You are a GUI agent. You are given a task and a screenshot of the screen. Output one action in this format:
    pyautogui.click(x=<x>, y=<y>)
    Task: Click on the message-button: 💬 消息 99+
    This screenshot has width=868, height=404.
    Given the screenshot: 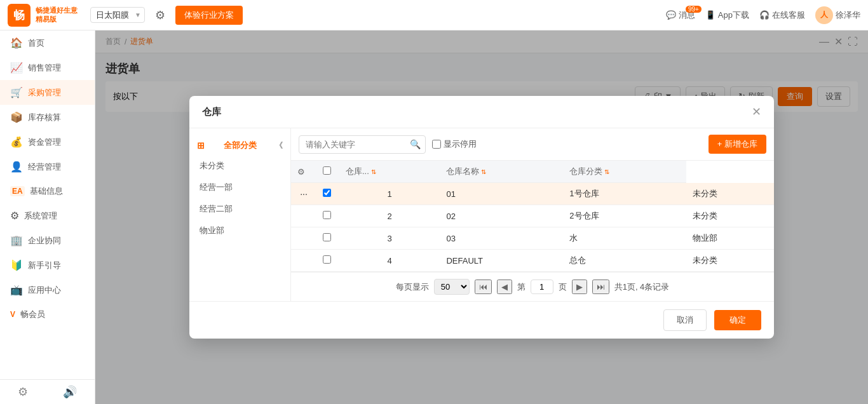 What is the action you would take?
    pyautogui.click(x=681, y=15)
    